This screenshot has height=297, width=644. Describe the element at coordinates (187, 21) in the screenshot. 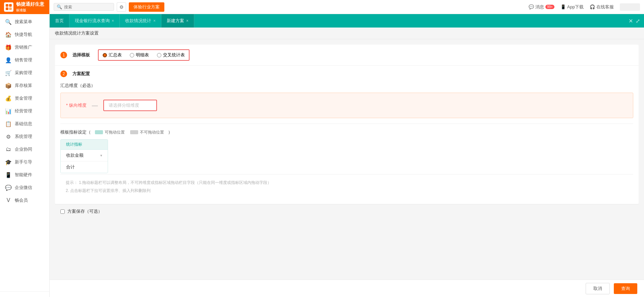

I see `tab-newplan-close: ×` at that location.